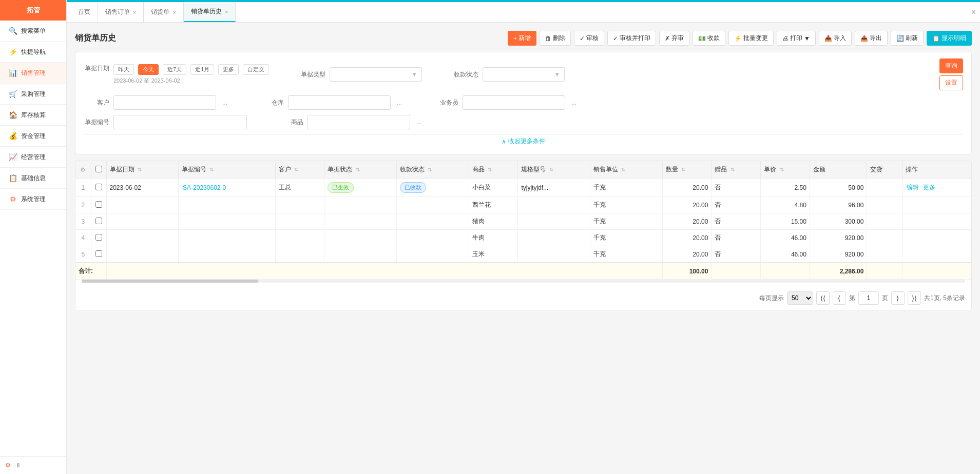 The width and height of the screenshot is (980, 474). Describe the element at coordinates (524, 141) in the screenshot. I see `collapse-button: ∧ 收起更多条件` at that location.